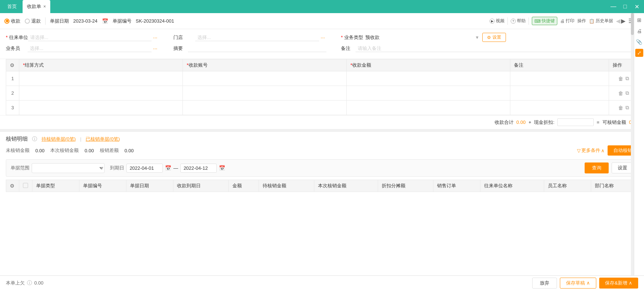 This screenshot has width=644, height=290. What do you see at coordinates (494, 37) in the screenshot?
I see `form-settings-button: ⚙ 设置` at bounding box center [494, 37].